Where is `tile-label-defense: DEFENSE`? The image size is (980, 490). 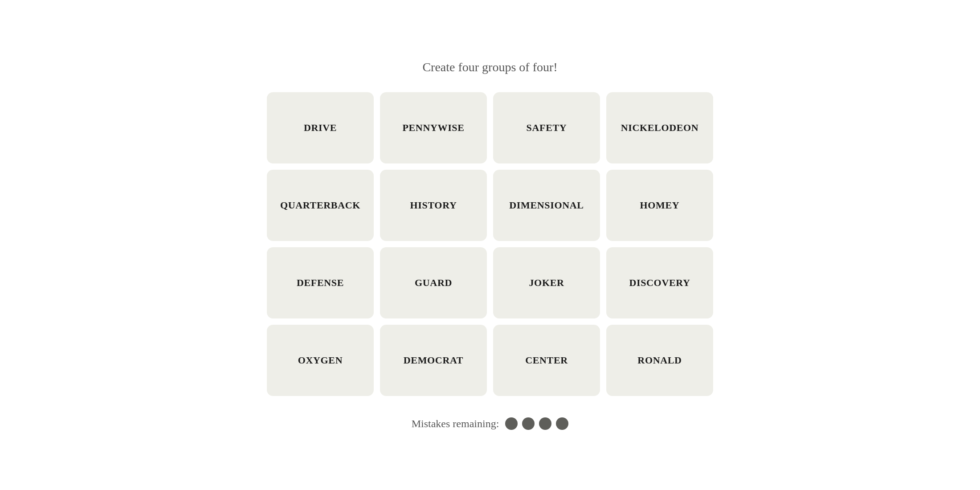 tile-label-defense: DEFENSE is located at coordinates (320, 283).